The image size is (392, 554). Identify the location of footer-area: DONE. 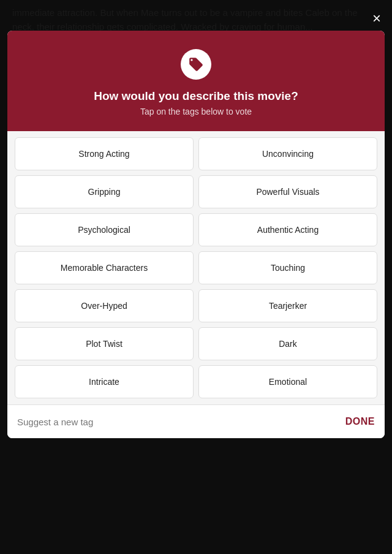
(196, 422).